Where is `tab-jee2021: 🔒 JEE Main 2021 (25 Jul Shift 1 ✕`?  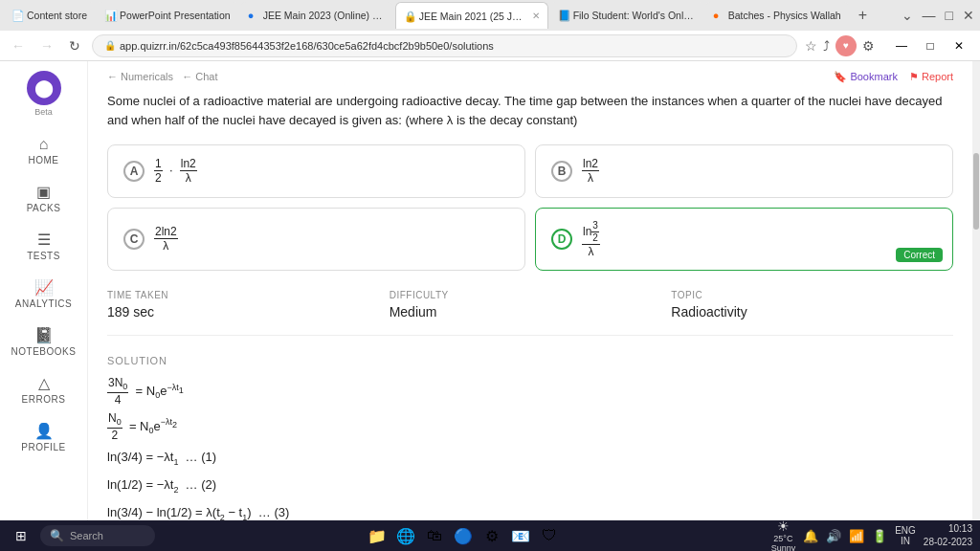
tab-jee2021: 🔒 JEE Main 2021 (25 Jul Shift 1 ✕ is located at coordinates (472, 15).